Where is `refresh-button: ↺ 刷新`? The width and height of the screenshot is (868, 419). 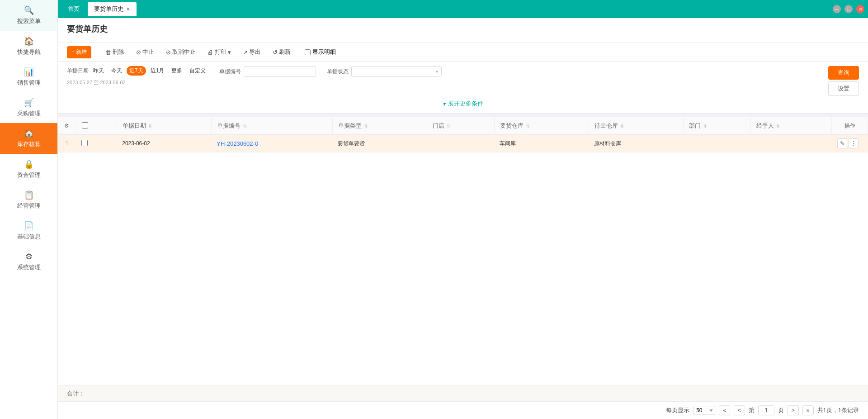 refresh-button: ↺ 刷新 is located at coordinates (282, 52).